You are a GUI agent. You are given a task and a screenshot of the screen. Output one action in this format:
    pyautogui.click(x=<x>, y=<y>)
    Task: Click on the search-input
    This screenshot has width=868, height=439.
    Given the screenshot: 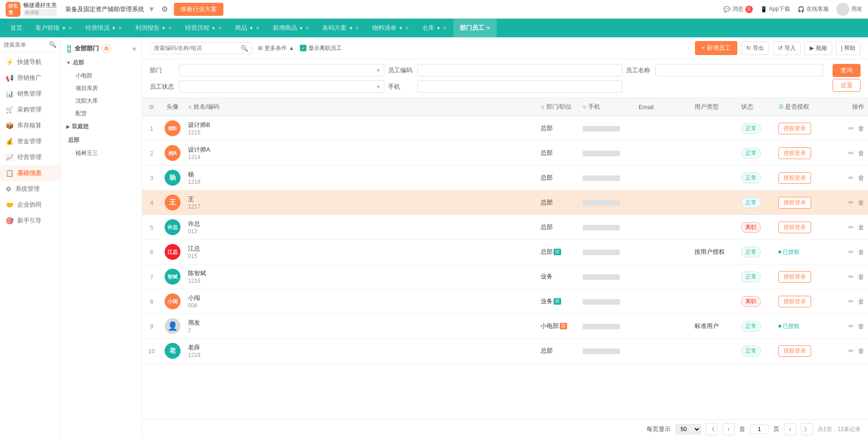 What is the action you would take?
    pyautogui.click(x=196, y=48)
    